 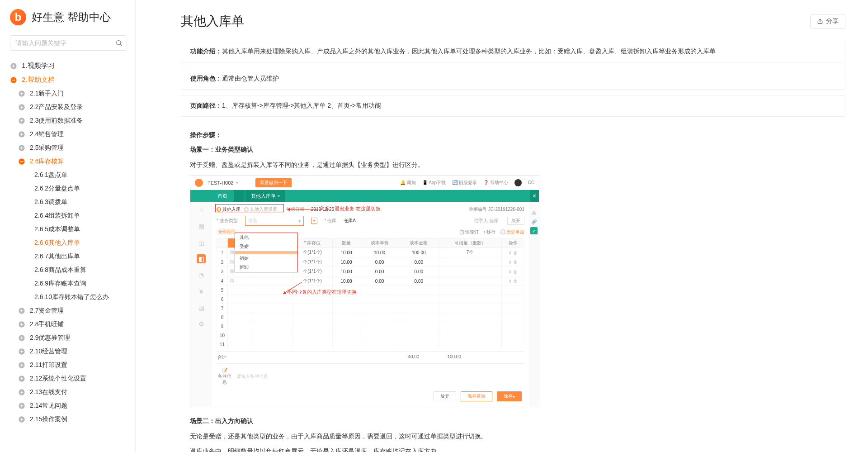 What do you see at coordinates (469, 232) in the screenshot?
I see `optbar-link: 📋 快速订` at bounding box center [469, 232].